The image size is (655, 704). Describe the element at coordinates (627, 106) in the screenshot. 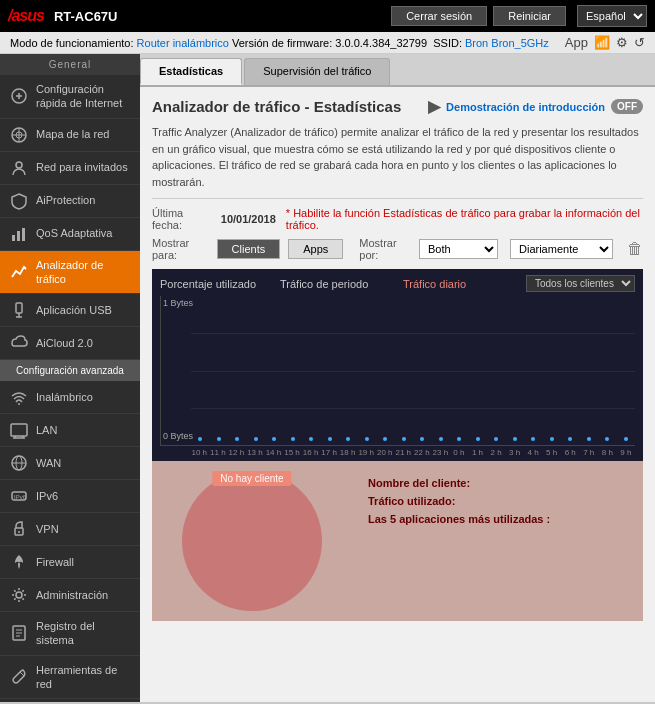

I see `toggle-off-label: OFF` at that location.